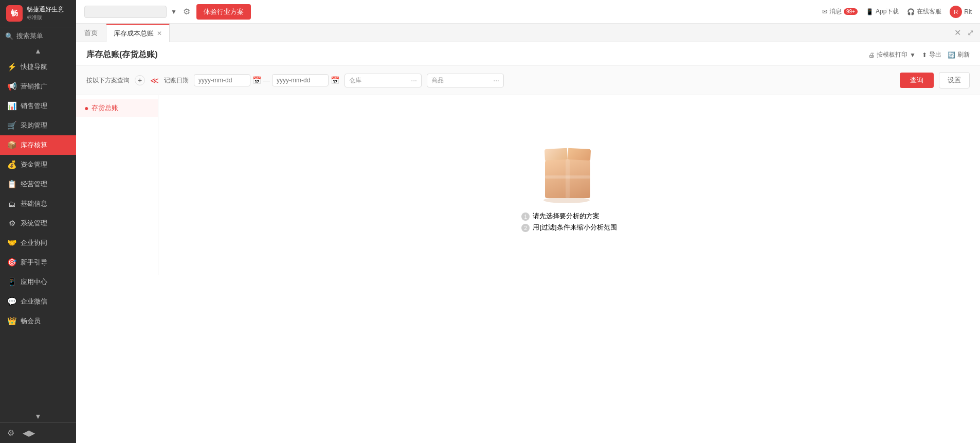 The image size is (980, 443). Describe the element at coordinates (257, 80) in the screenshot. I see `calendar-start-icon: 📅` at that location.